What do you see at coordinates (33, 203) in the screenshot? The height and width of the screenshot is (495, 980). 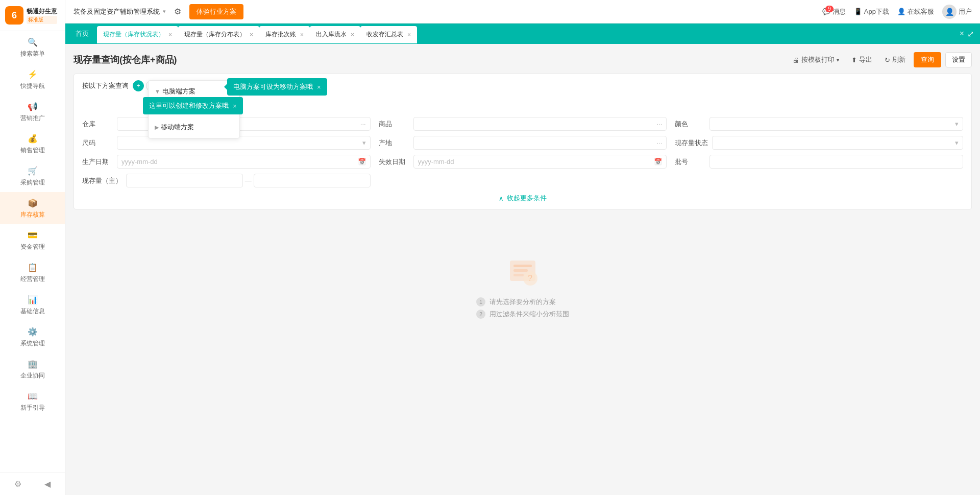 I see `inventory-icon: 📦` at bounding box center [33, 203].